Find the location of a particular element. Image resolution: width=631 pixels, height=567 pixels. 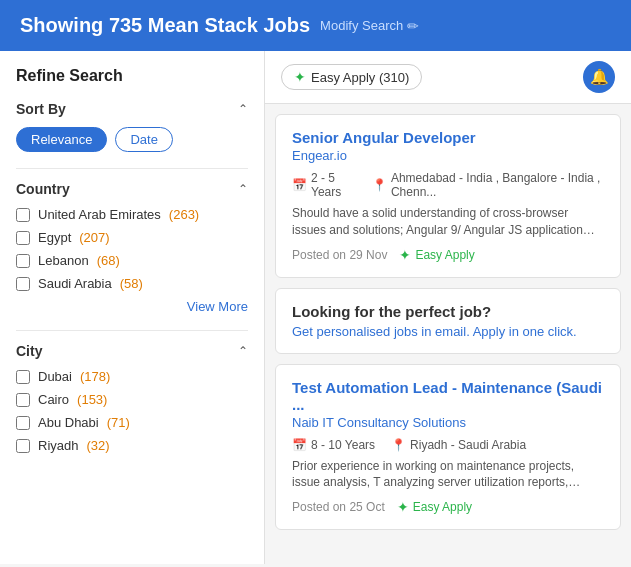

country-checkbox-saudi is located at coordinates (23, 284).